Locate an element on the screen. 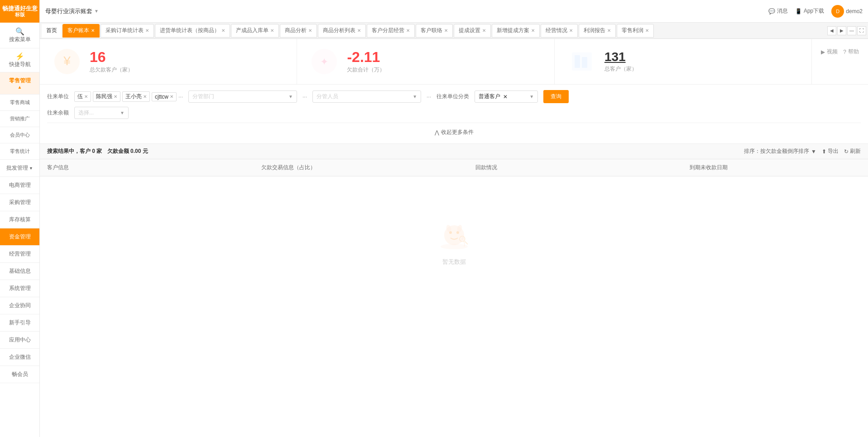 The height and width of the screenshot is (437, 868). sidebar-item-wechat: 企业微信 is located at coordinates (20, 357).